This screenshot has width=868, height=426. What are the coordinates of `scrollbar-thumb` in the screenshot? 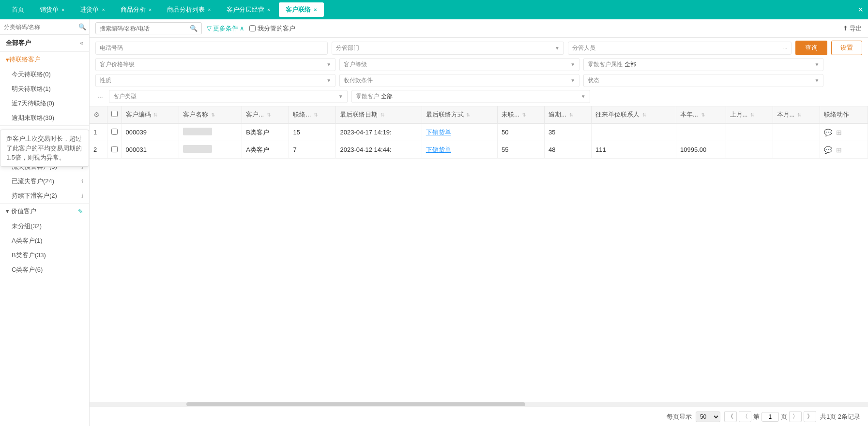 It's located at (356, 404).